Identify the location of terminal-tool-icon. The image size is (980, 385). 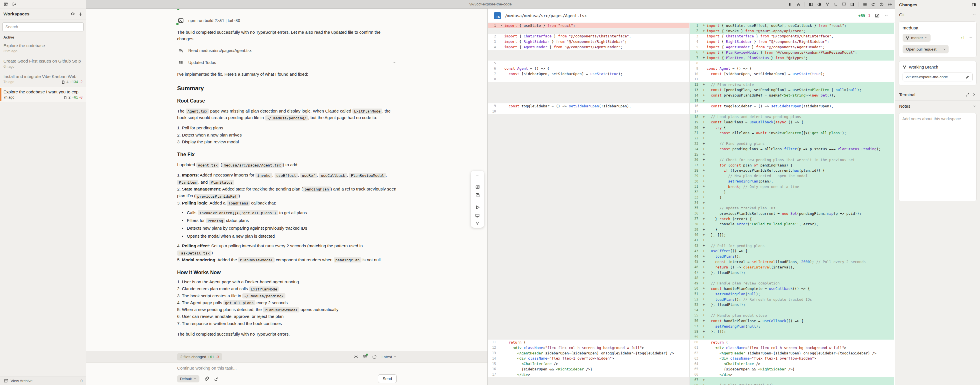
(181, 21).